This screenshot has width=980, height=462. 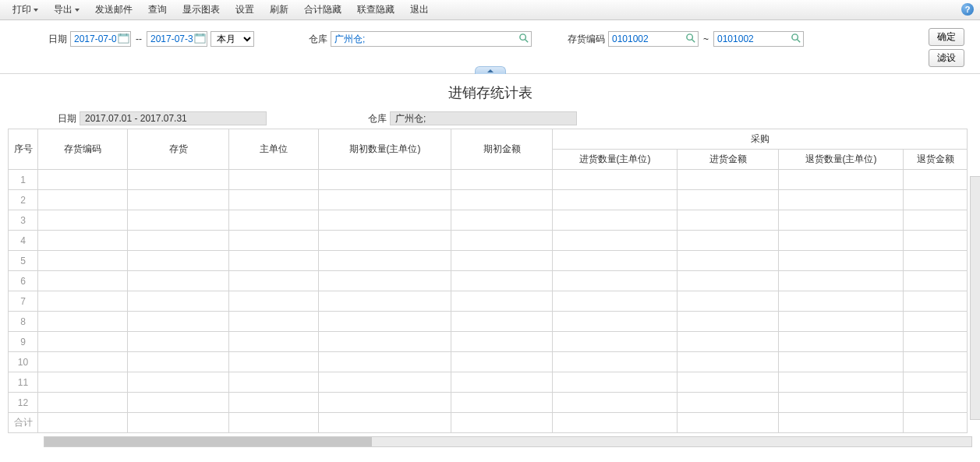 What do you see at coordinates (200, 39) in the screenshot?
I see `calendar-icon` at bounding box center [200, 39].